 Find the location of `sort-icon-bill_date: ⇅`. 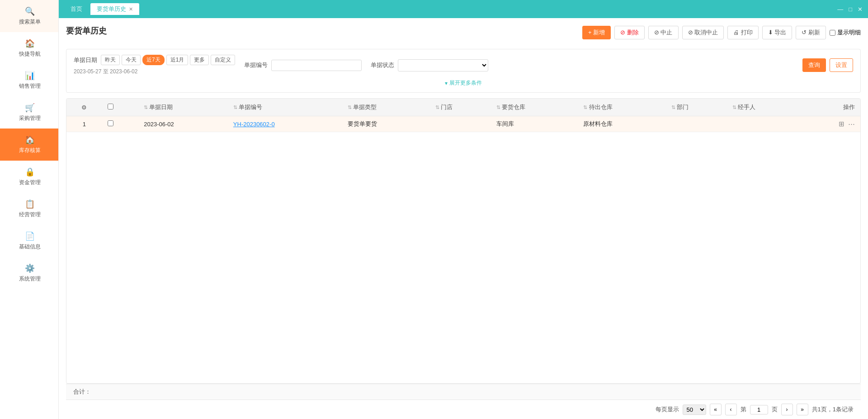

sort-icon-bill_date: ⇅ is located at coordinates (146, 107).